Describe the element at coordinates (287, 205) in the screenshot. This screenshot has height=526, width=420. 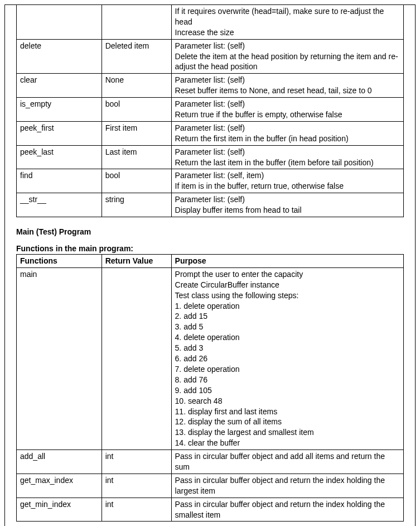
I see `desc-cell: Parameter list: (self)Display buffer ite…` at that location.